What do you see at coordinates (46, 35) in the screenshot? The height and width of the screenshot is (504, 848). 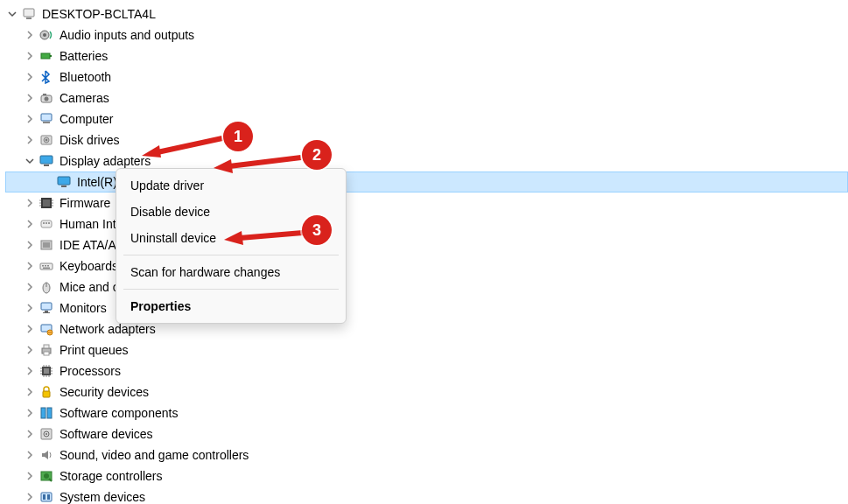 I see `audio-icon` at bounding box center [46, 35].